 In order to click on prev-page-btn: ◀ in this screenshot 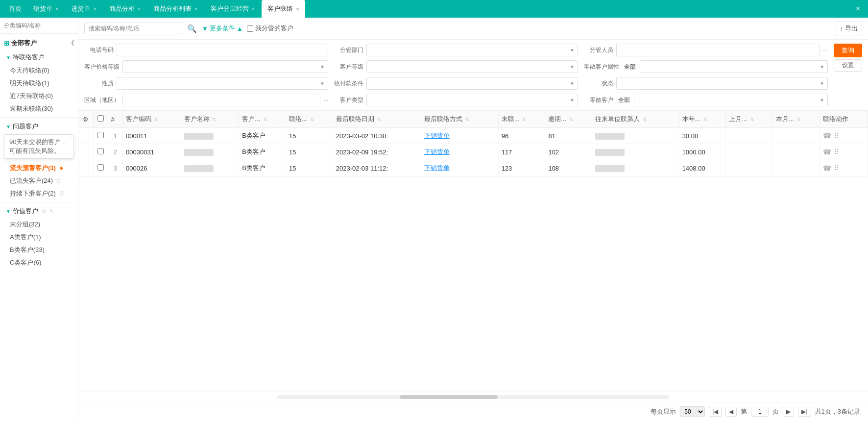, I will do `click(731, 412)`.